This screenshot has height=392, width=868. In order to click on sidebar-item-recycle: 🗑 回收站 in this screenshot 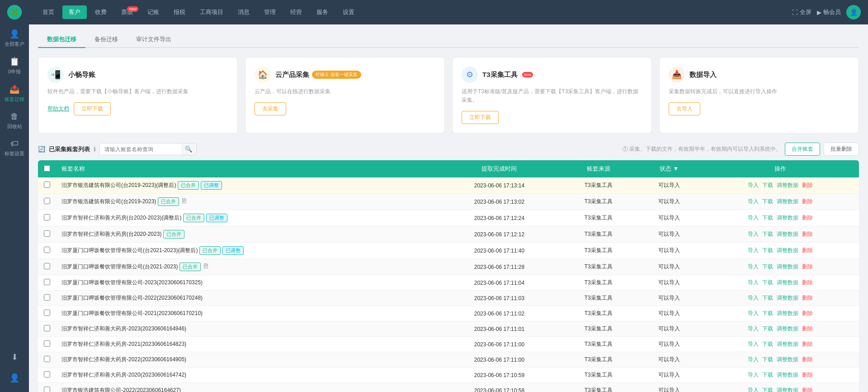, I will do `click(14, 121)`.